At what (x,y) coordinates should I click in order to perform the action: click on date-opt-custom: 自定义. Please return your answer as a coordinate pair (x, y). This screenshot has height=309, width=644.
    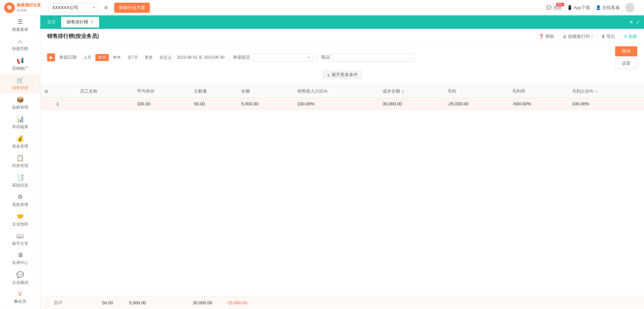
    Looking at the image, I should click on (166, 58).